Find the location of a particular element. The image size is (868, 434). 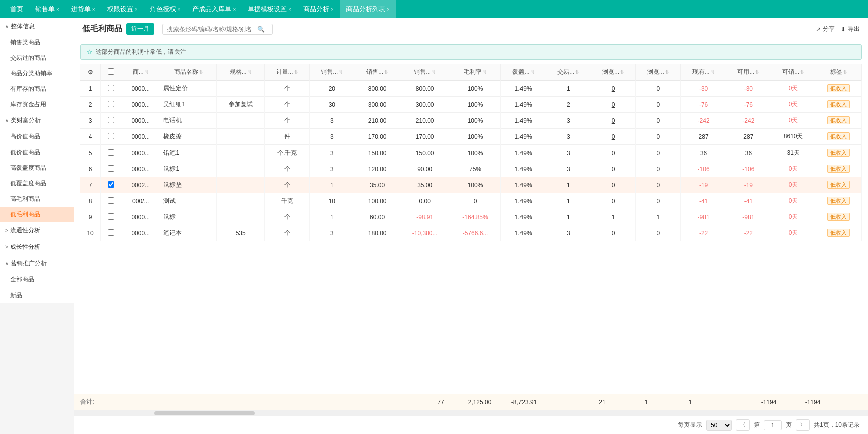

col-header-coverage: 覆盖...⇅ is located at coordinates (524, 72).